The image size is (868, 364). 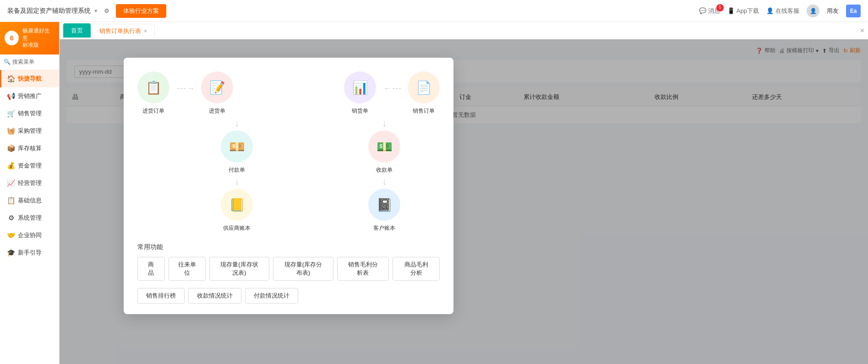 What do you see at coordinates (29, 218) in the screenshot?
I see `sidebar-item-system: ⚙系统管理` at bounding box center [29, 218].